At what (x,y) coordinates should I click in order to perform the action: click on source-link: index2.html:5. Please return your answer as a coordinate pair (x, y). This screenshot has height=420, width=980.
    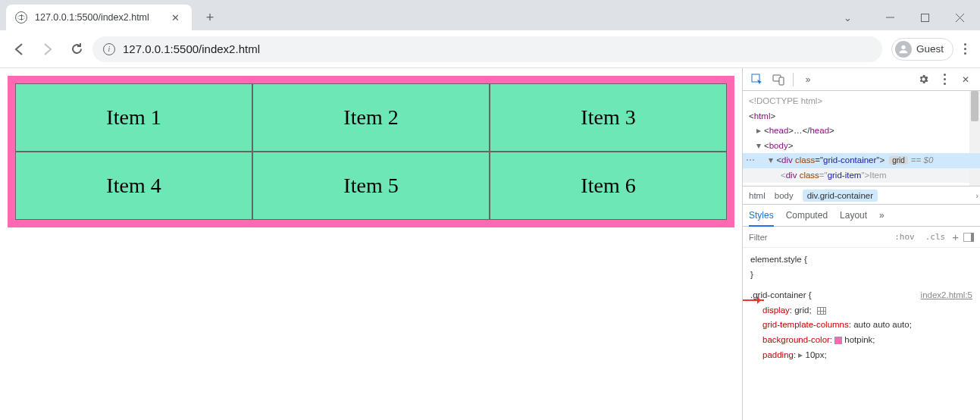
    Looking at the image, I should click on (947, 296).